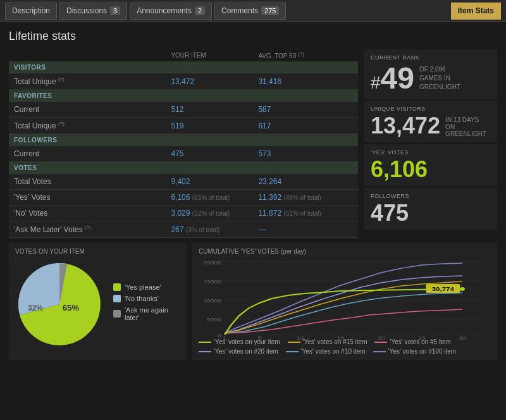 The width and height of the screenshot is (506, 420). I want to click on table-header-row: YOUR ITEM AVG. TOP 50 (?), so click(183, 56).